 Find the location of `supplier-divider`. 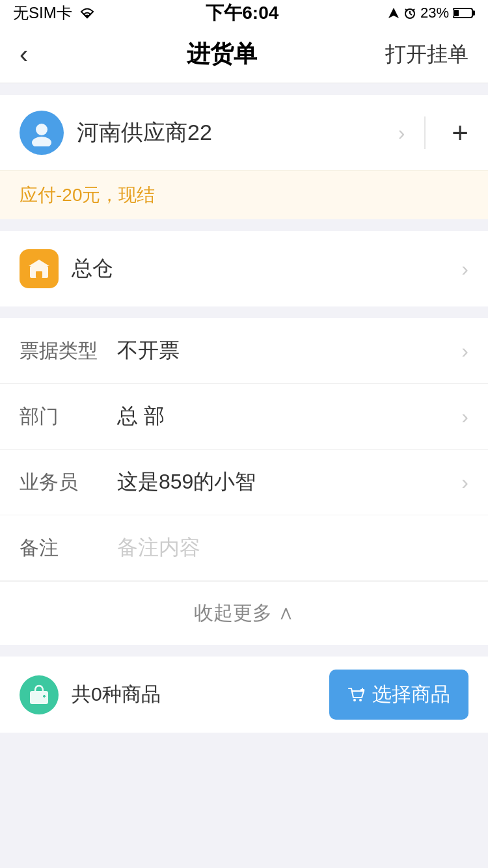

supplier-divider is located at coordinates (425, 133).